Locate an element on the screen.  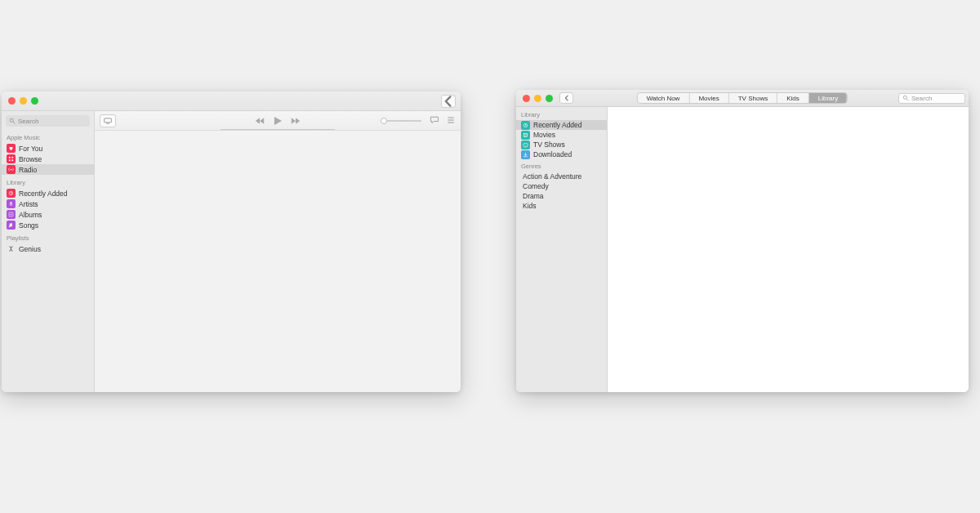
album-icon is located at coordinates (11, 214).